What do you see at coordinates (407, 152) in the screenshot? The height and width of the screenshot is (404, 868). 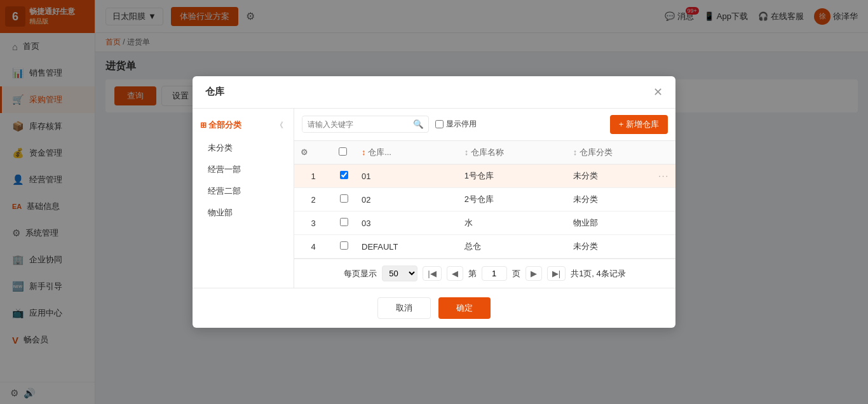 I see `th-code: ↕ 仓库...` at bounding box center [407, 152].